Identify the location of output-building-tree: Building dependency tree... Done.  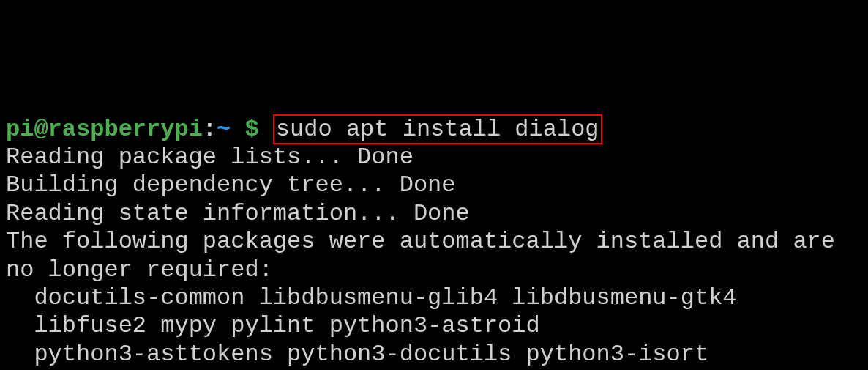
(231, 185).